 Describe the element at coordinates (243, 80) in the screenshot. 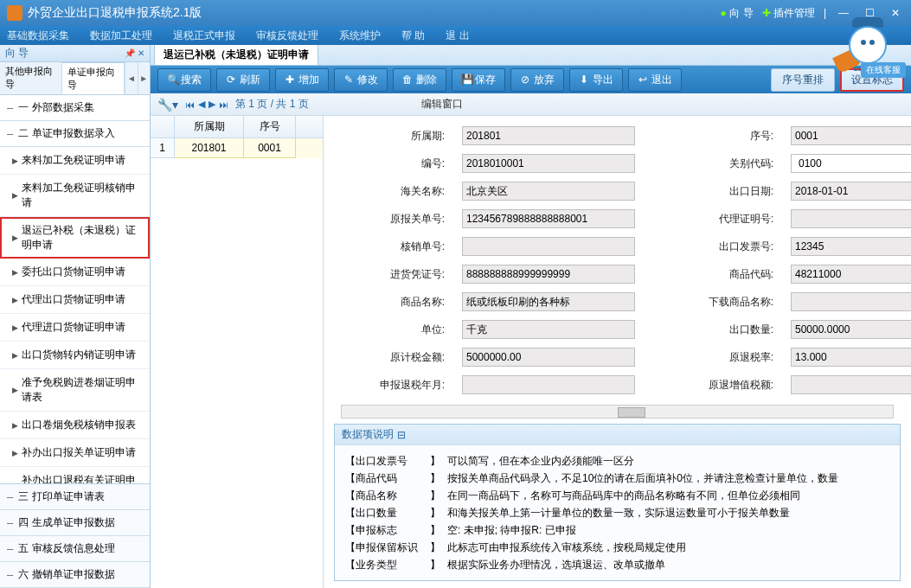

I see `refresh-button: ⟳刷新` at that location.